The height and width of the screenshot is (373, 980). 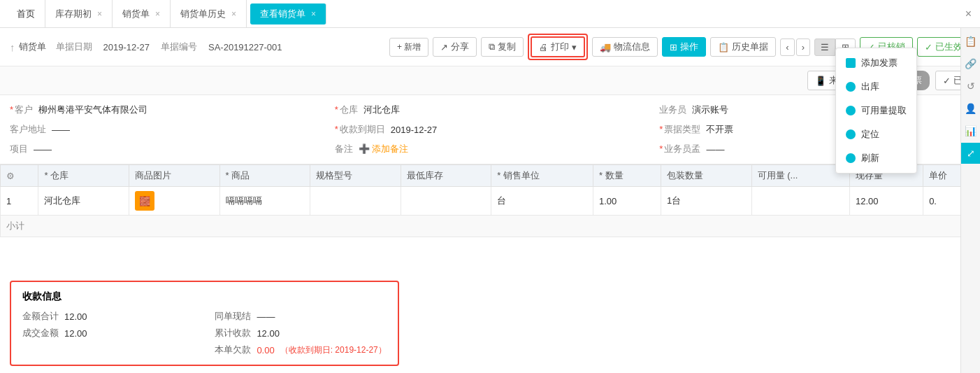 What do you see at coordinates (204, 323) in the screenshot?
I see `payment-info-box: 收款信息 金额合计 12.00 同单现结 —— 成交金额 12.00` at bounding box center [204, 323].